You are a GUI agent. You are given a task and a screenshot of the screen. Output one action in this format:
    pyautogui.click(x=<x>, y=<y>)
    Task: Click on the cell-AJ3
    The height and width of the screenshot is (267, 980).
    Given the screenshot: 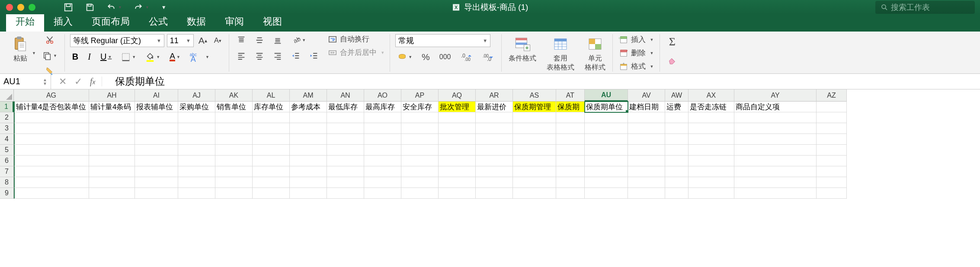 What is the action you would take?
    pyautogui.click(x=197, y=129)
    